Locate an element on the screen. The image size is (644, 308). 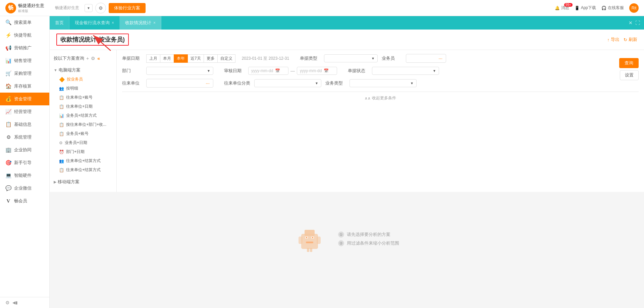
date-tab-thismonth: 本月 is located at coordinates (167, 58).